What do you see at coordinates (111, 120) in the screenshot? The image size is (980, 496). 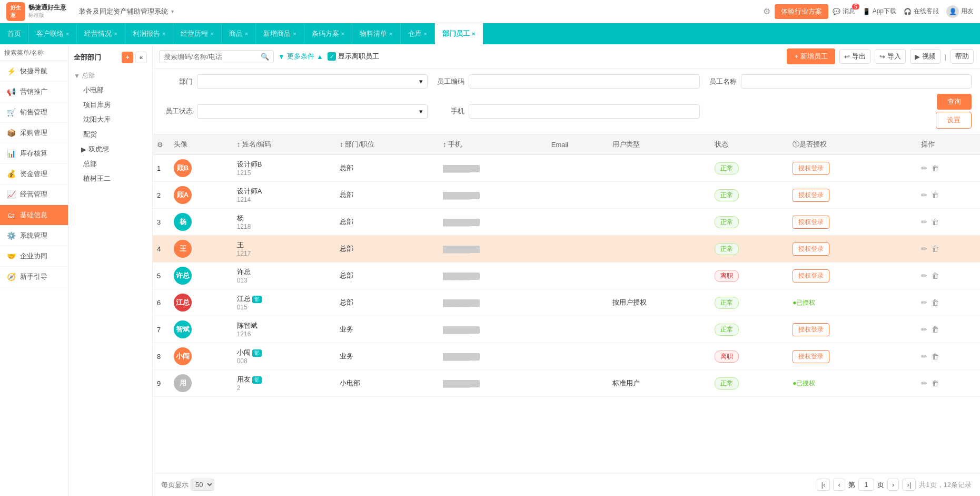 I see `dept-item-沈阳大库: 沈阳大库` at bounding box center [111, 120].